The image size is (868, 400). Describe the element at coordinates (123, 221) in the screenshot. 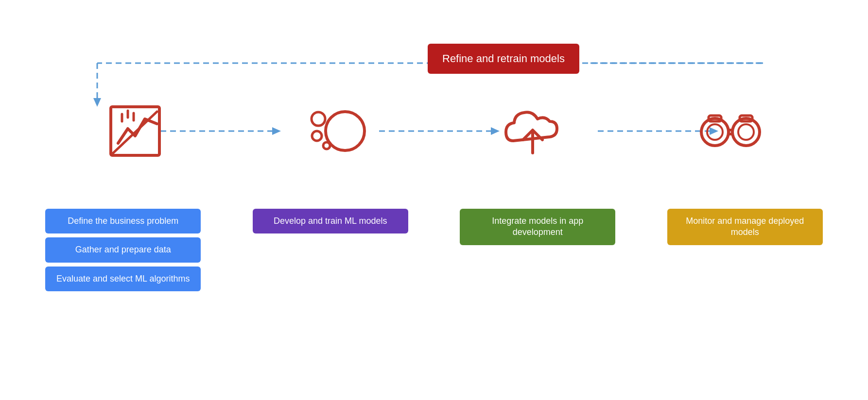

I see `define-business-button: Define the business problem` at that location.